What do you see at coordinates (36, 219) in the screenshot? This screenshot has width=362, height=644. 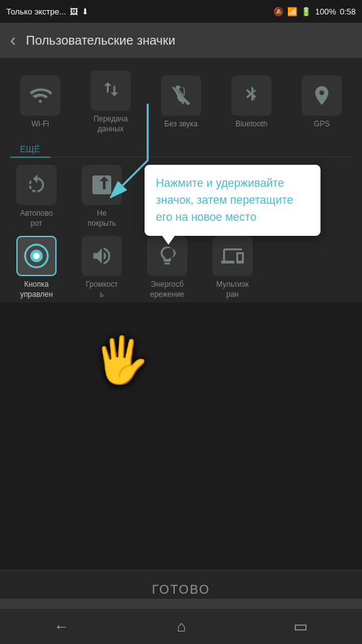 I see `icon-autorotate-label: Автоповорот` at bounding box center [36, 219].